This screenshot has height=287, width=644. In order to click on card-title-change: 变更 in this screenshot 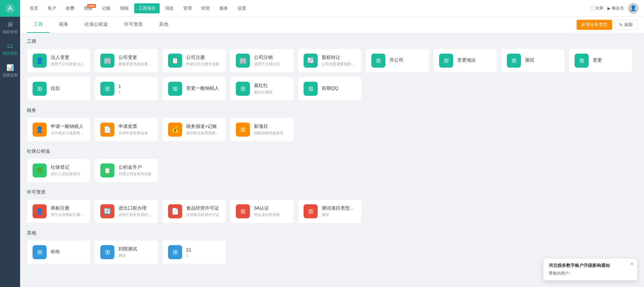, I will do `click(610, 60)`.